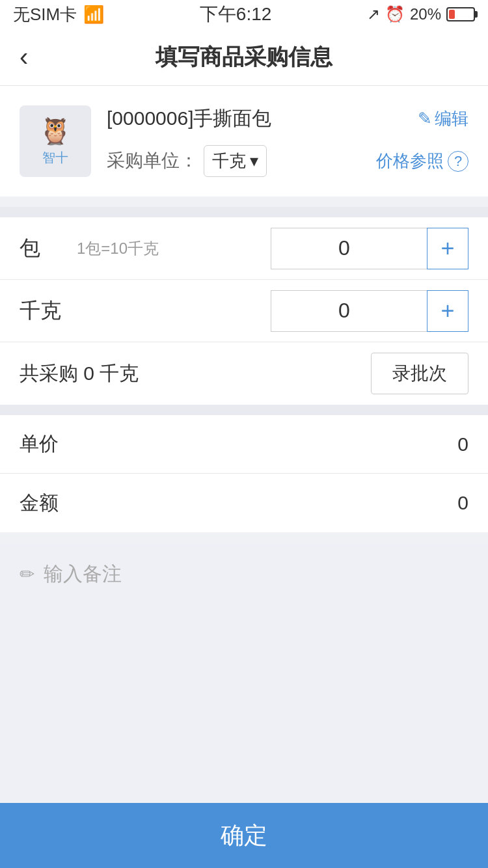 Image resolution: width=488 pixels, height=868 pixels. I want to click on carrier-label: 无SIM卡, so click(45, 14).